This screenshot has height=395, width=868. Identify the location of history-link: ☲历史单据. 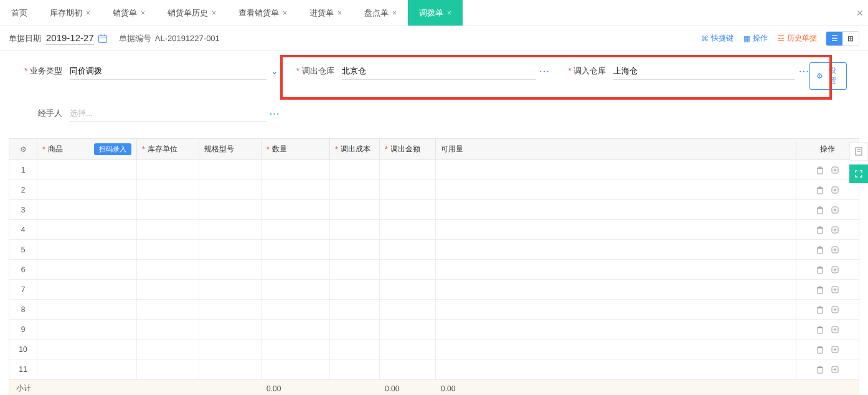
(797, 39).